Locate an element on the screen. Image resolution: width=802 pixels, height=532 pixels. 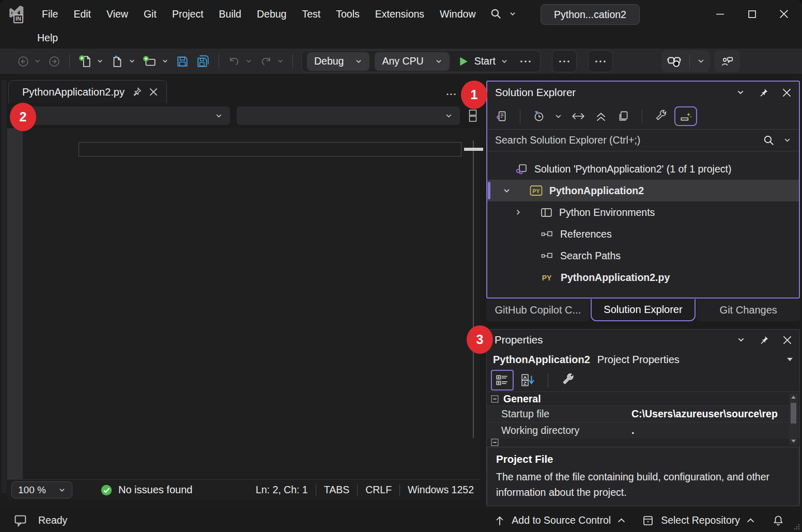
properties-wrench-icon is located at coordinates (661, 116).